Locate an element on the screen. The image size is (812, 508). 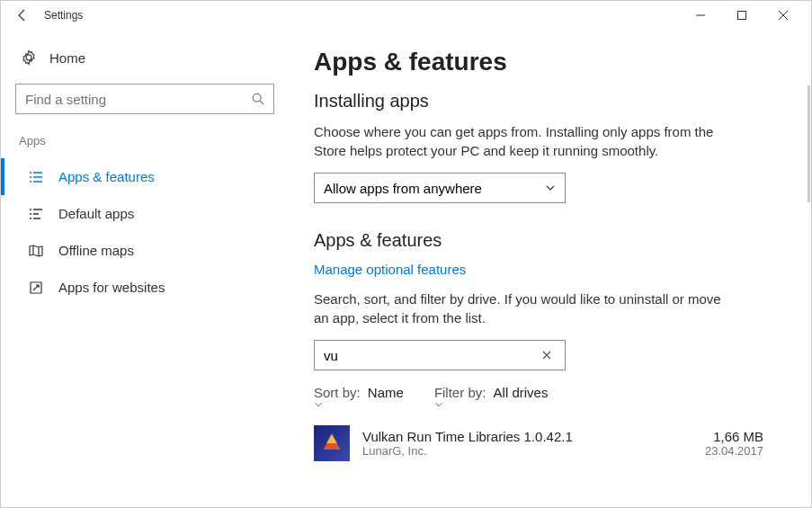
sidebar-item-apps-websites: Apps for websites is located at coordinates (138, 288).